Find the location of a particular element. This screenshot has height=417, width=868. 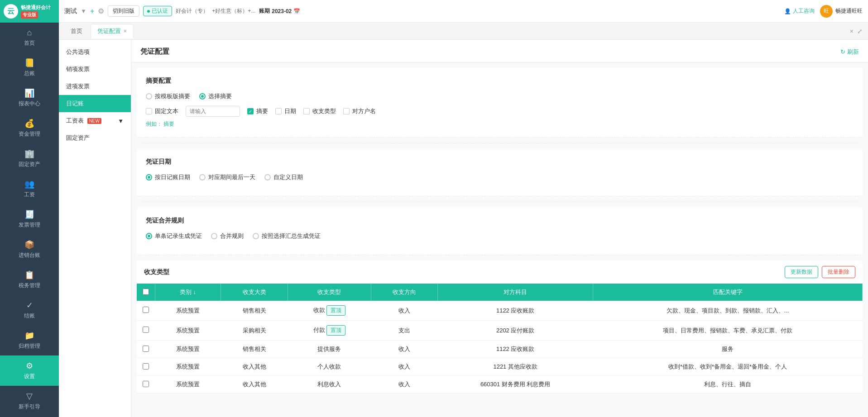

service-button: 👤 人工咨询 is located at coordinates (800, 11).